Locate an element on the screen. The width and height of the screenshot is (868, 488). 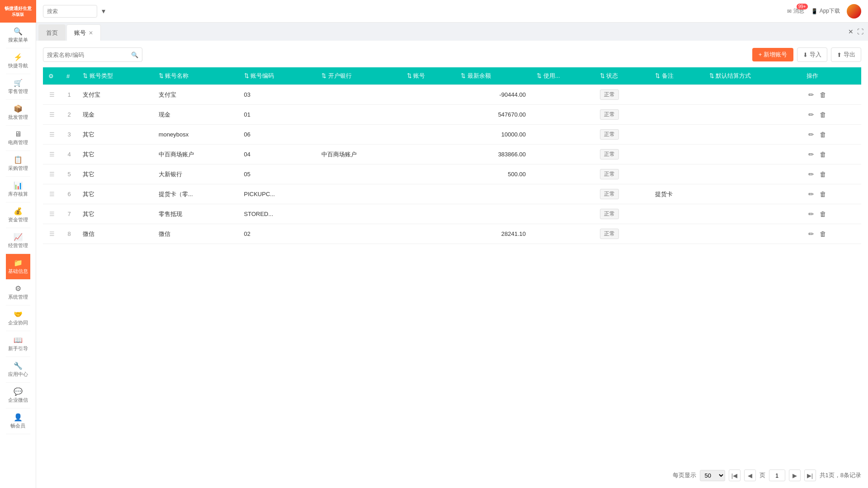
row-balance: 547670.00 is located at coordinates (493, 115).